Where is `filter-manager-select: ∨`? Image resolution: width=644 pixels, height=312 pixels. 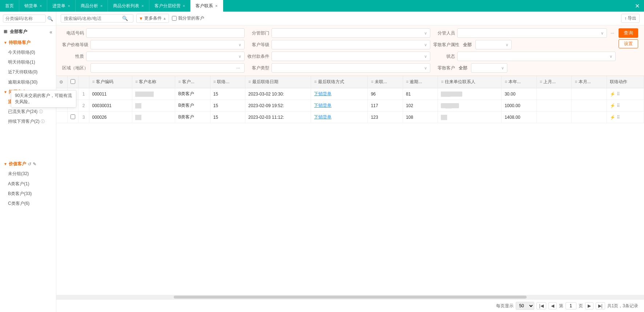
filter-manager-select: ∨ is located at coordinates (532, 33).